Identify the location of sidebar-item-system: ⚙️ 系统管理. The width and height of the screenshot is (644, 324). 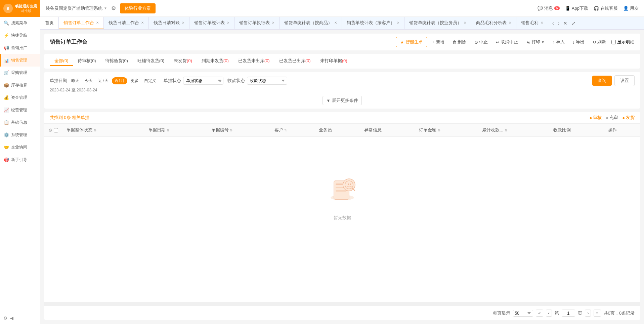
(20, 135).